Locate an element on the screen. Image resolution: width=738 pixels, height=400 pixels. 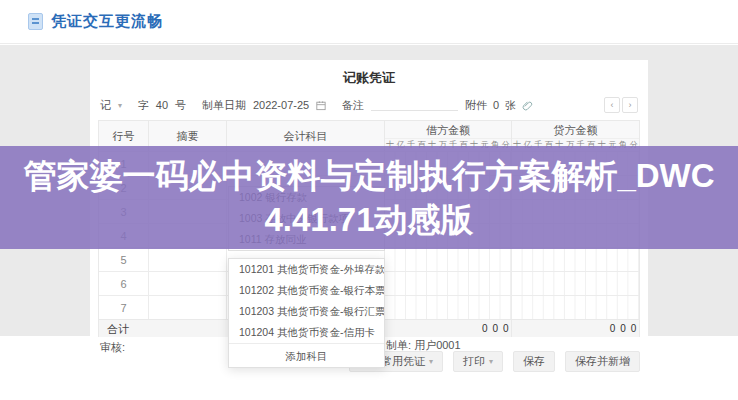
next-voucher-button: › is located at coordinates (630, 105).